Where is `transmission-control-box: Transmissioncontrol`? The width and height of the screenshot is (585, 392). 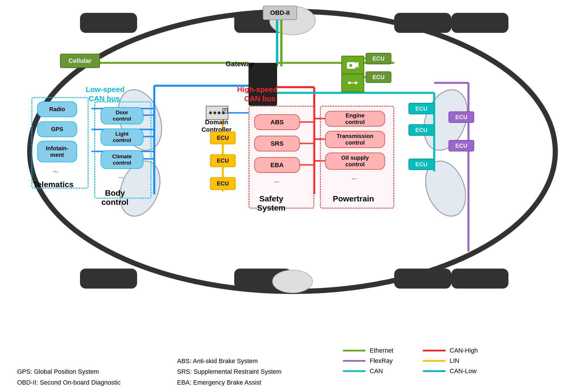
transmission-control-box: Transmissioncontrol is located at coordinates (355, 139).